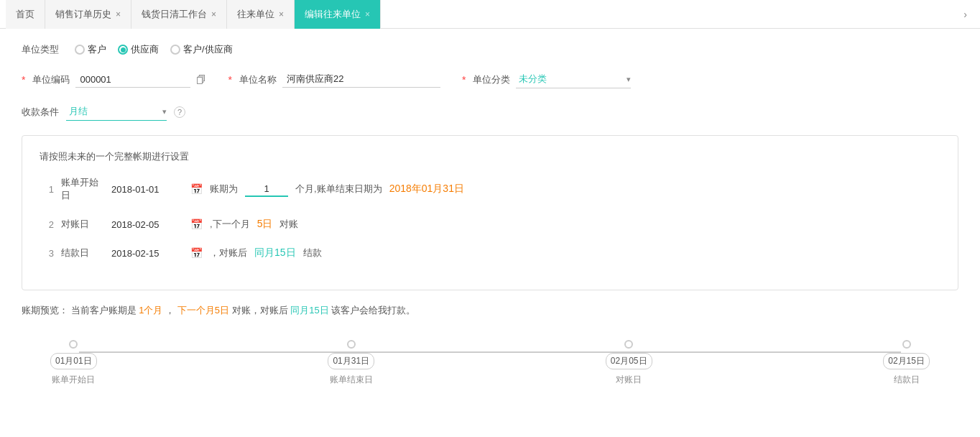  What do you see at coordinates (230, 80) in the screenshot?
I see `required-star-name: *` at bounding box center [230, 80].